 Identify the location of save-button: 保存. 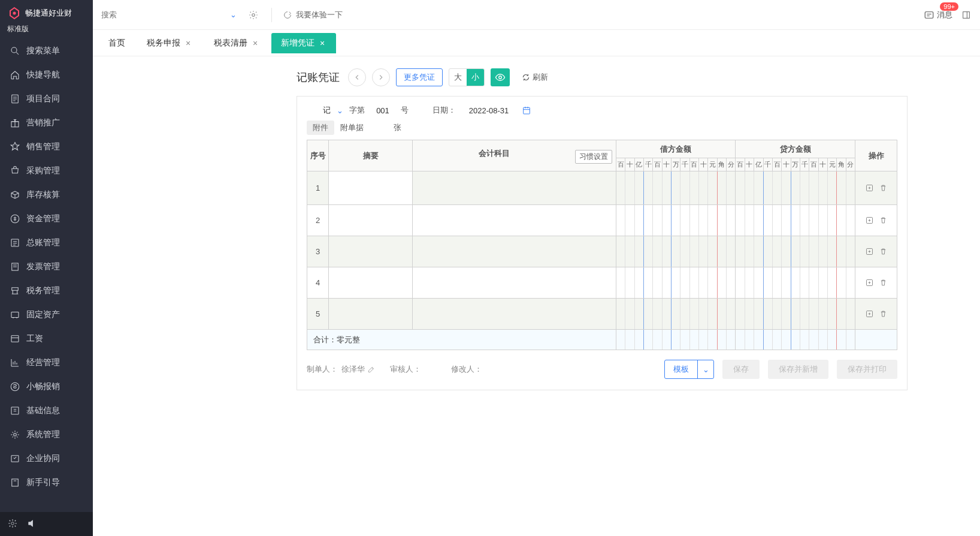
(741, 369).